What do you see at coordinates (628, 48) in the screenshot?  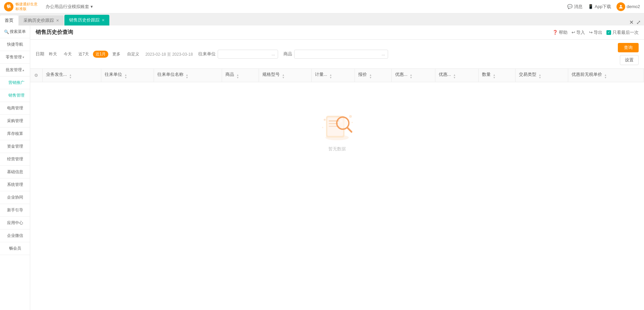 I see `query-button: 查询` at bounding box center [628, 48].